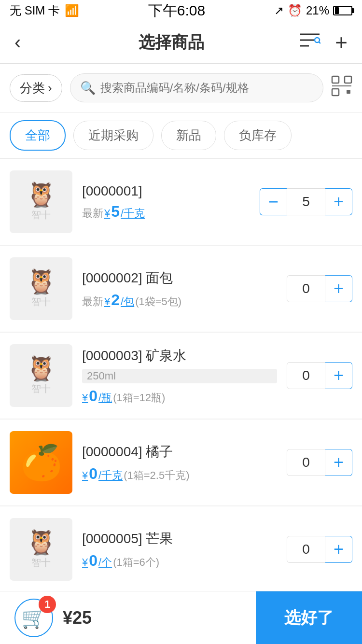  What do you see at coordinates (128, 618) in the screenshot?
I see `cart-section: 🛒 1 ¥25` at bounding box center [128, 618].